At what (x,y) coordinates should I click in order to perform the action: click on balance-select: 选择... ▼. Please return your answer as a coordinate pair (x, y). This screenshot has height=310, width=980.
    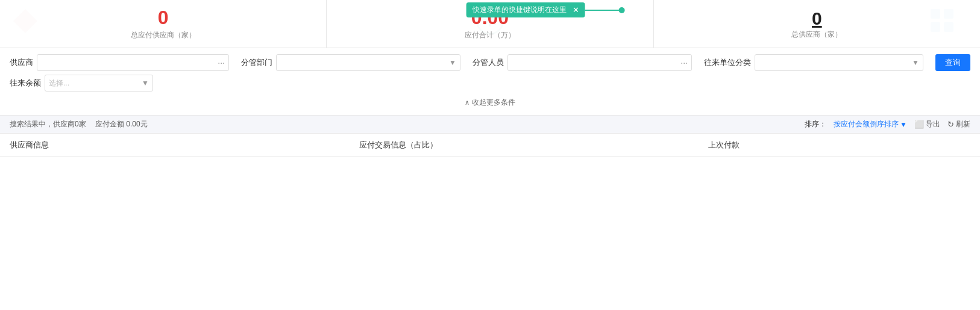
    Looking at the image, I should click on (99, 83).